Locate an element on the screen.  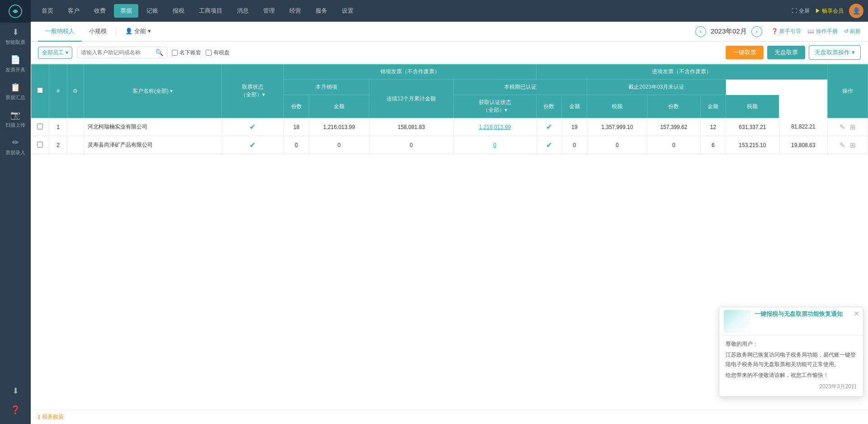
help-icon: ❓ is located at coordinates (15, 410).